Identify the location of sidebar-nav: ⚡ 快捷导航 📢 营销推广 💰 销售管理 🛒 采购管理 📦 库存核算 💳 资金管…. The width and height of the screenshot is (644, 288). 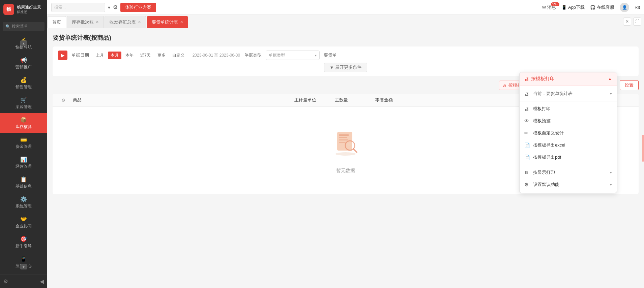
(24, 154).